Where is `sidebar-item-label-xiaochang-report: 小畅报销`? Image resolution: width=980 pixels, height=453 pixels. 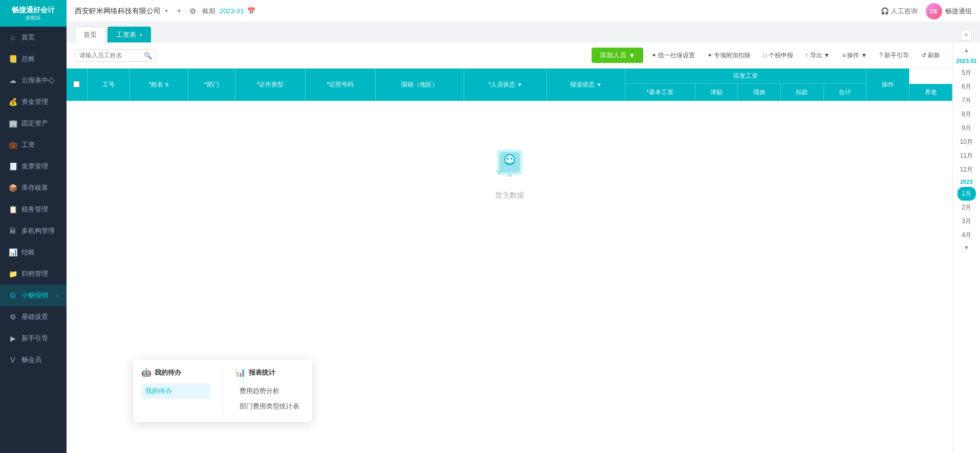 sidebar-item-label-xiaochang-report: 小畅报销 is located at coordinates (35, 295).